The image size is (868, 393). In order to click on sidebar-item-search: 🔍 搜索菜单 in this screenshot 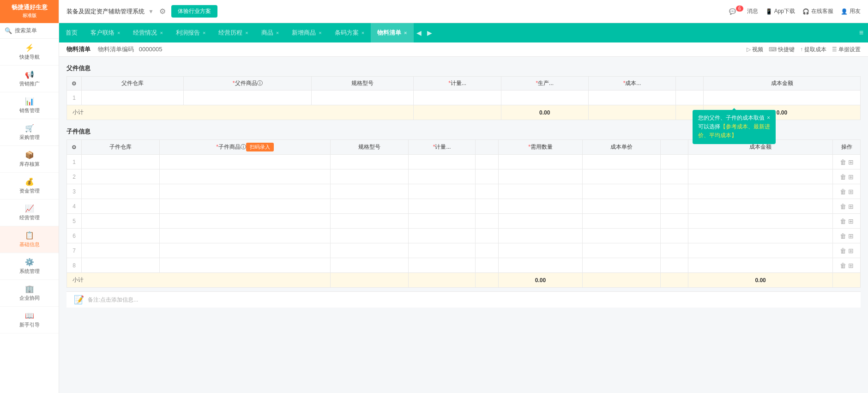, I will do `click(30, 31)`.